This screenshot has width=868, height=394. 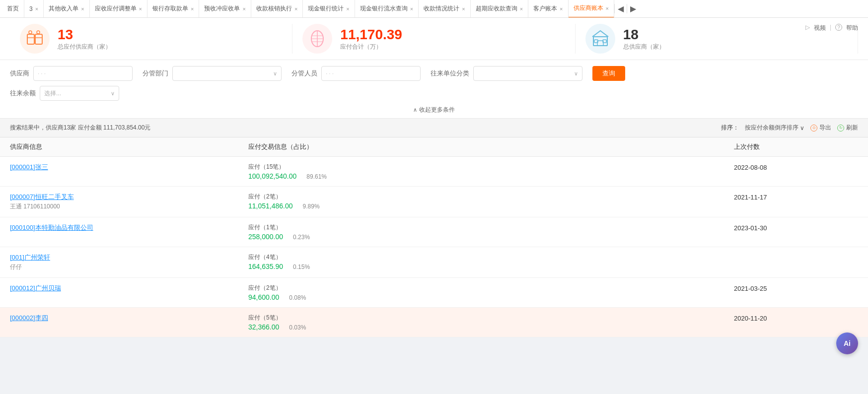 I want to click on supplier-link-5: [000012]广州贝瑞, so click(x=129, y=288).